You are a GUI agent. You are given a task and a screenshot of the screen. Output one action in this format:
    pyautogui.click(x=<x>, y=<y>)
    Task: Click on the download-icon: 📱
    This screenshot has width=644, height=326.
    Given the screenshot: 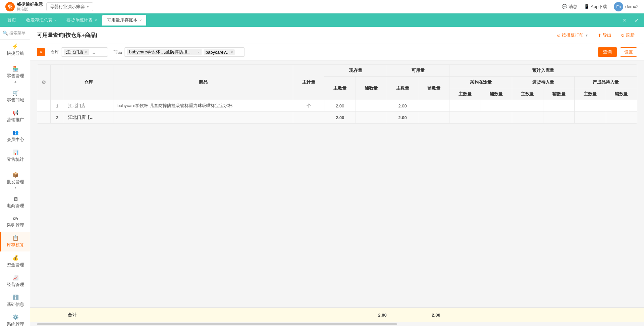 What is the action you would take?
    pyautogui.click(x=587, y=7)
    